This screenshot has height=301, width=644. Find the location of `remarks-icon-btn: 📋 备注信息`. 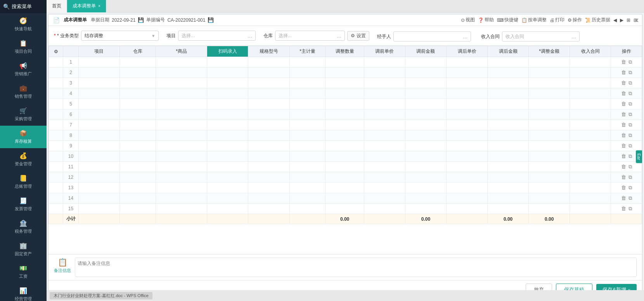

remarks-icon-btn: 📋 备注信息 is located at coordinates (62, 265).